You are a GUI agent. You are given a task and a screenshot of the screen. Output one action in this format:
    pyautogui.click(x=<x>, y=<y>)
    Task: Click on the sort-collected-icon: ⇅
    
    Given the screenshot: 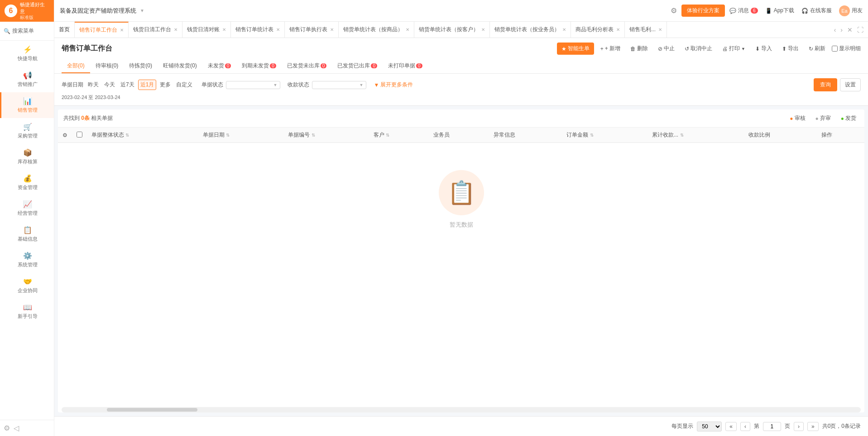 What is the action you would take?
    pyautogui.click(x=682, y=135)
    